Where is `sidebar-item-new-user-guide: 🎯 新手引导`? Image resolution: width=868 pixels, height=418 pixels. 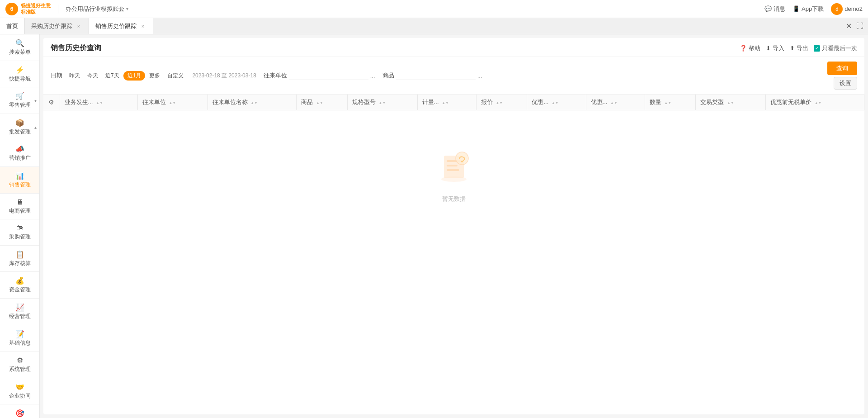
sidebar-item-new-user-guide: 🎯 新手引导 is located at coordinates (20, 411).